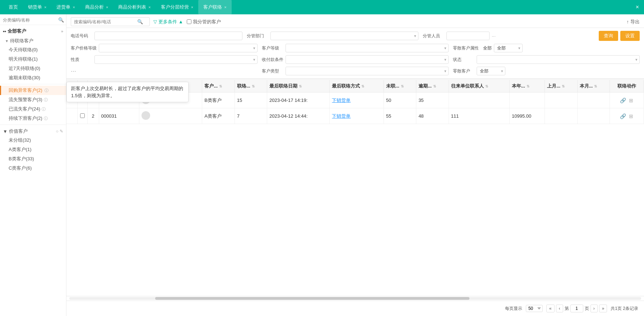  What do you see at coordinates (357, 86) in the screenshot?
I see `col-header-last-contact-method: 最后联络方式 ⇅` at bounding box center [357, 86].